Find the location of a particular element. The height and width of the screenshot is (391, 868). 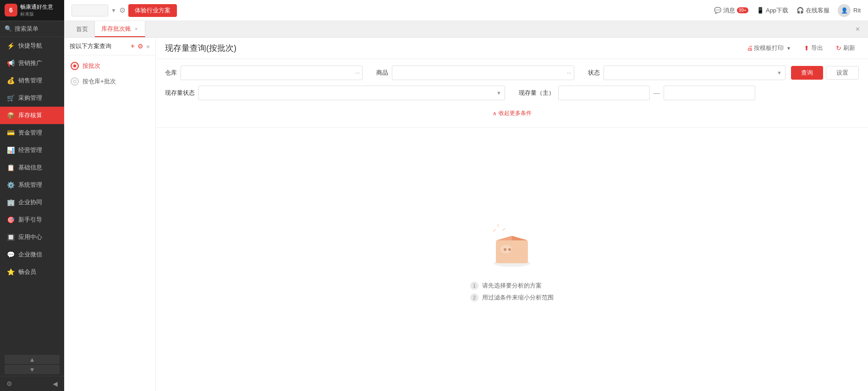

page-header: 现存量查询(按批次) 🖨 按模板打印 ▼ ⬆ 导出 ↻ 刷新 is located at coordinates (512, 49).